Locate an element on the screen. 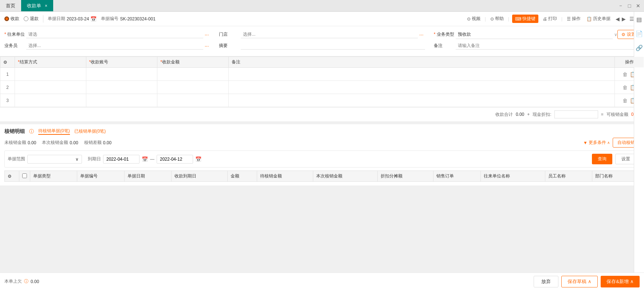 This screenshot has height=290, width=644. query-btn: 查询 is located at coordinates (602, 159).